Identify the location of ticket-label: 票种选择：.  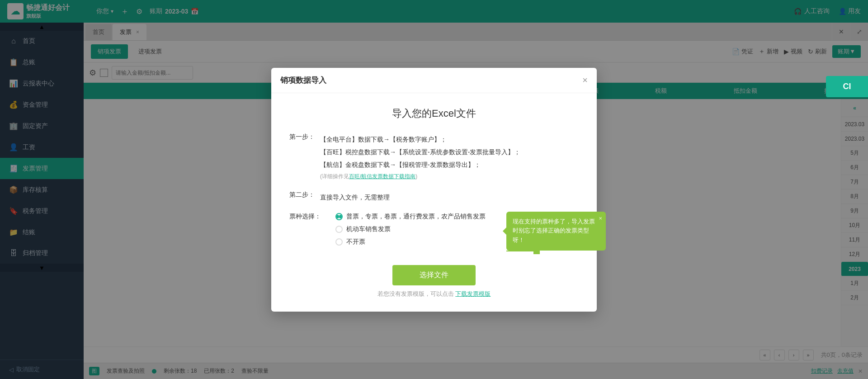
(305, 217).